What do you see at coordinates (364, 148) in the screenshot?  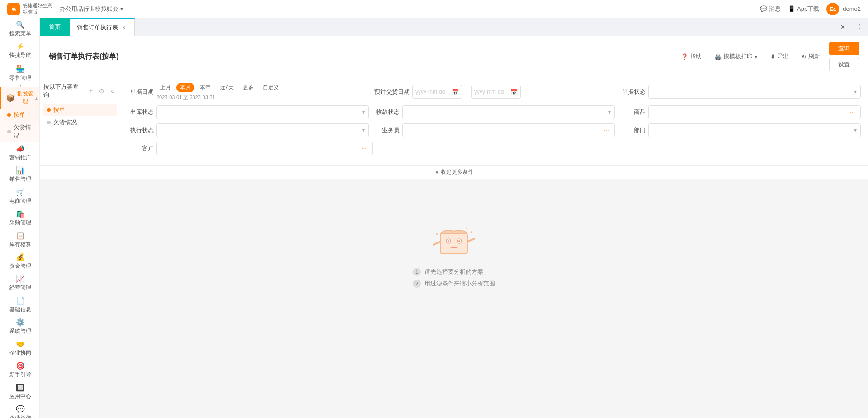 I see `customer-dots-btn: ···` at bounding box center [364, 148].